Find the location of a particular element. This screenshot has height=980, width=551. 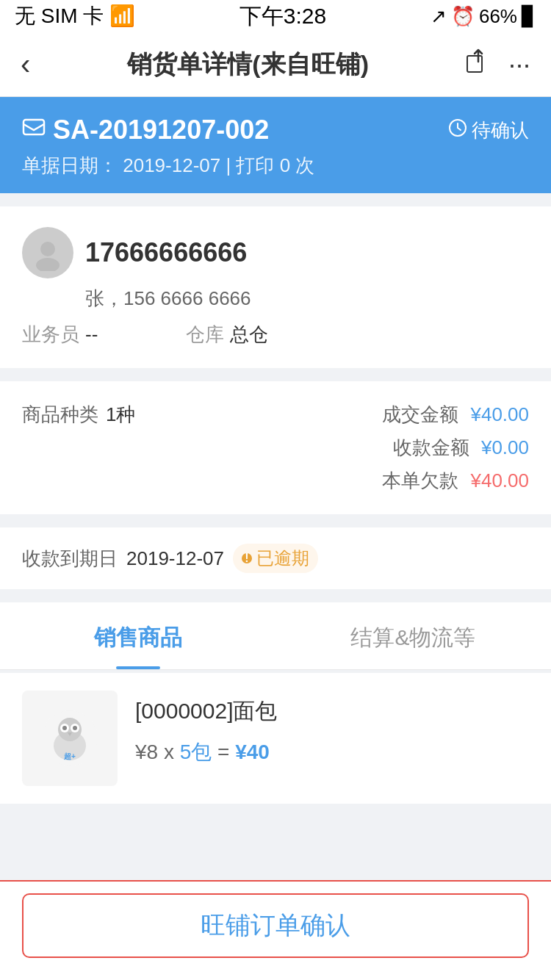

customer-phone: 17666666666 is located at coordinates (166, 253).